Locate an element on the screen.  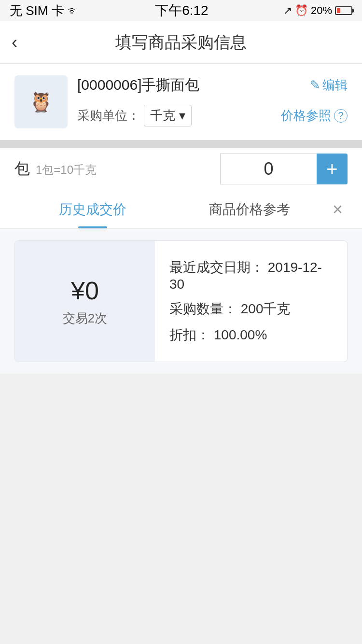
unit-conversion: 1包=10千克 is located at coordinates (66, 170).